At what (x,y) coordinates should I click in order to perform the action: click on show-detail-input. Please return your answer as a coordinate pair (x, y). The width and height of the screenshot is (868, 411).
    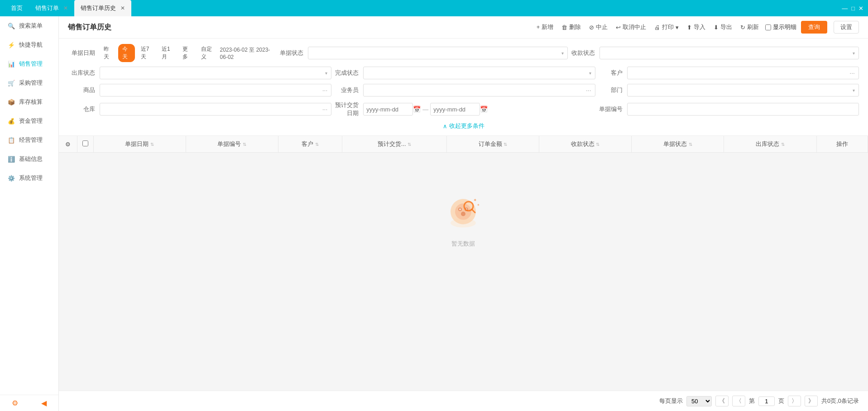
    Looking at the image, I should click on (768, 27).